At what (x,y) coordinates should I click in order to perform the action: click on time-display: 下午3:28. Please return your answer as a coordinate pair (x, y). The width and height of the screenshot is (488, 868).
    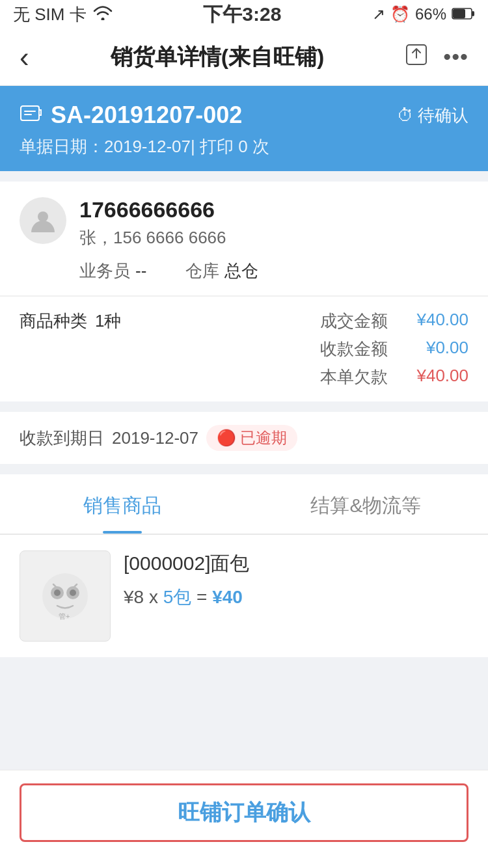
    Looking at the image, I should click on (242, 14).